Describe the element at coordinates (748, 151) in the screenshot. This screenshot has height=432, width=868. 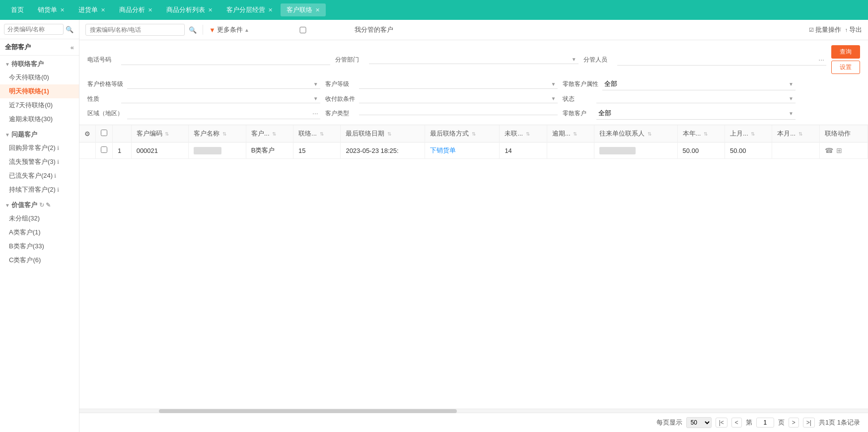
I see `row-last-month: 50.00` at that location.